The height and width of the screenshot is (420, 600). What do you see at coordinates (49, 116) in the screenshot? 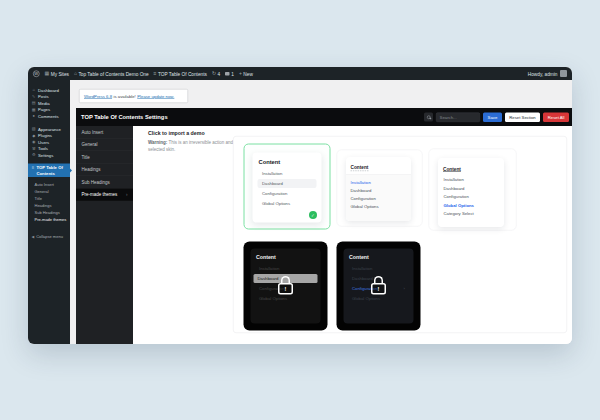
I see `sidebar-item-comments: ● Comments` at bounding box center [49, 116].